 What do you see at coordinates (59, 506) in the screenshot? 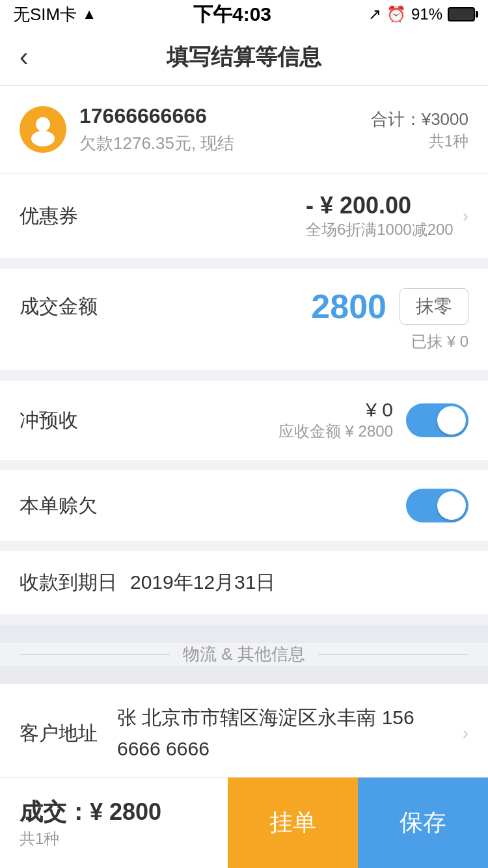
I see `debt-label: 本单赊欠` at bounding box center [59, 506].